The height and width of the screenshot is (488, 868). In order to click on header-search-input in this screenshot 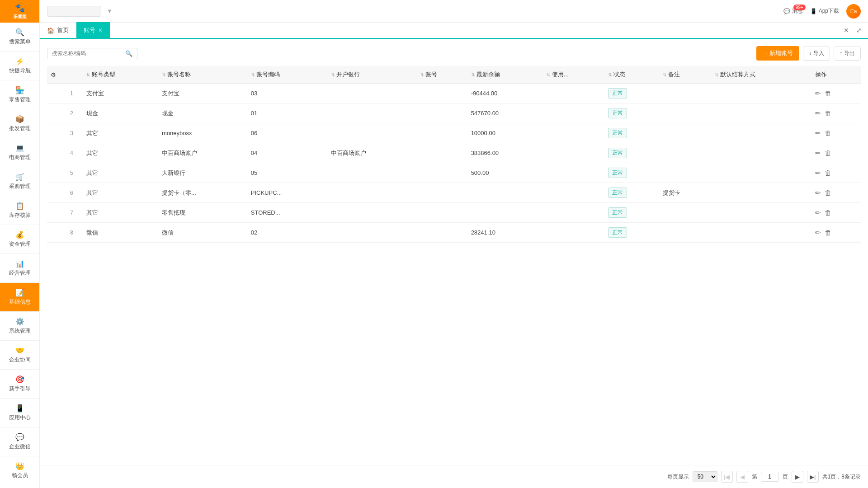, I will do `click(74, 11)`.